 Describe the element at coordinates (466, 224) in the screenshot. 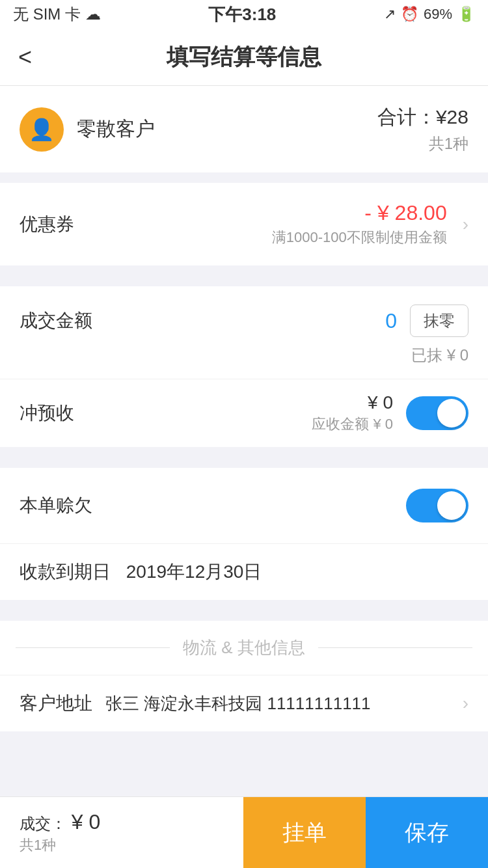

I see `chevron-right-icon: ›` at that location.